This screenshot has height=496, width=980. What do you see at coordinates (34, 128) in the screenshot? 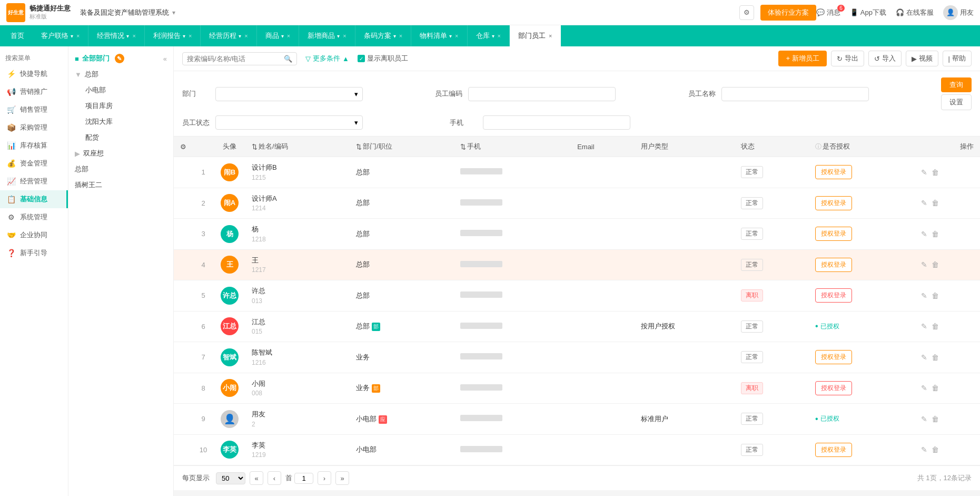
I see `sidebar-item-purchase: 📦 采购管理` at bounding box center [34, 128].